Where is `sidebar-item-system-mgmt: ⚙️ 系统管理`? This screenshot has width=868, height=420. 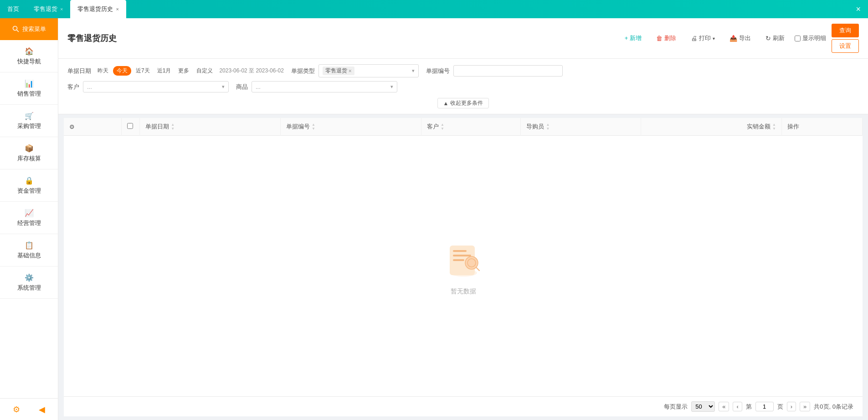 sidebar-item-system-mgmt: ⚙️ 系统管理 is located at coordinates (29, 282).